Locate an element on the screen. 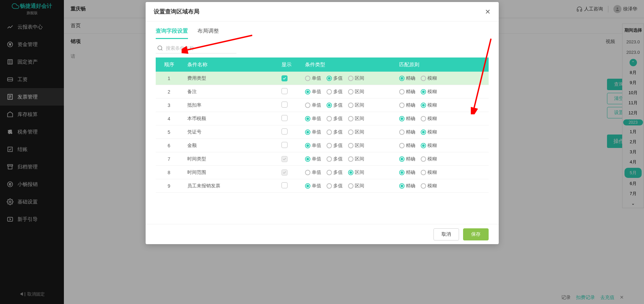  cell-seq: 1 is located at coordinates (169, 78).